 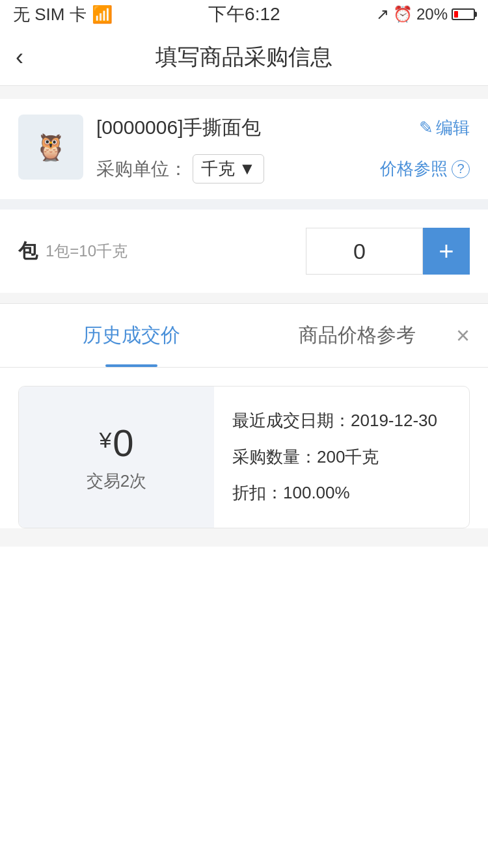 I want to click on edit-icon: ✎, so click(x=426, y=128).